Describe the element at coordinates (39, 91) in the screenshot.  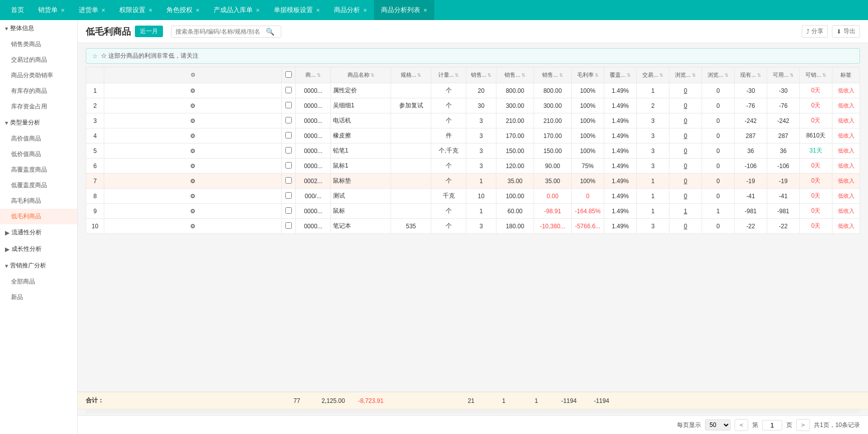
I see `sidebar-item-in-stock: 有库存的商品` at that location.